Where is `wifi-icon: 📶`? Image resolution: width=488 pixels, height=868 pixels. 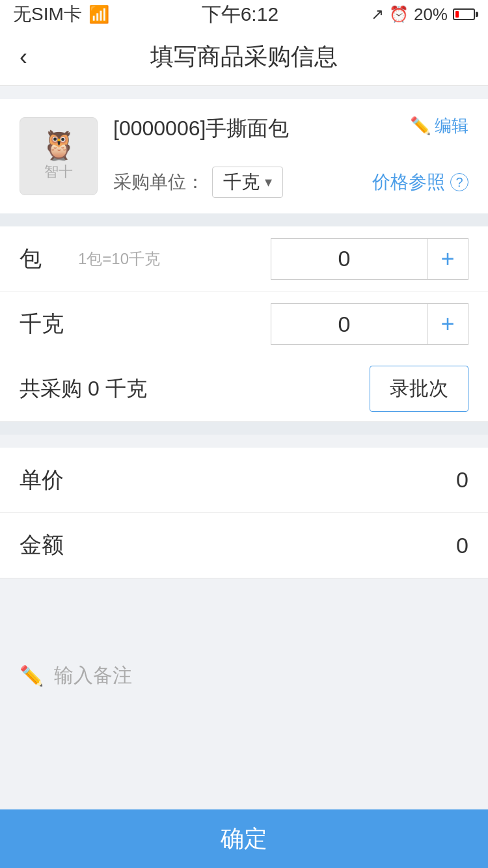
wifi-icon: 📶 is located at coordinates (99, 14).